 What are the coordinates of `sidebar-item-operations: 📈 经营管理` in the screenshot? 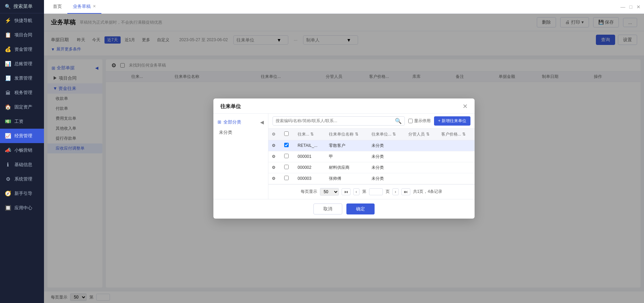 It's located at (22, 136).